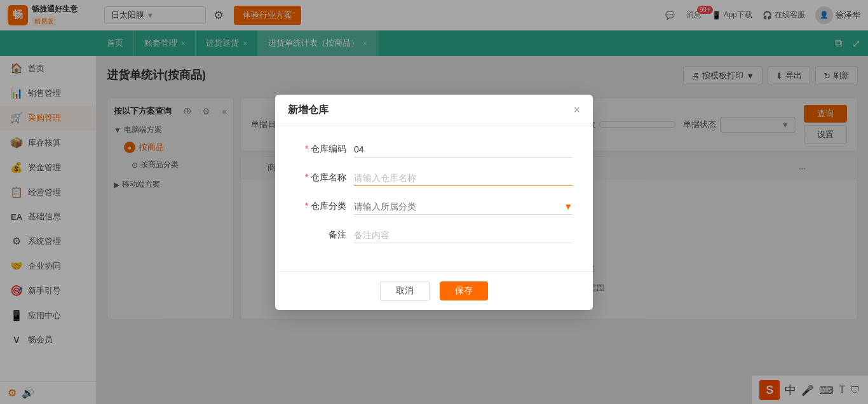 Image resolution: width=868 pixels, height=404 pixels. What do you see at coordinates (434, 178) in the screenshot?
I see `form-row-name: * 仓库名称` at bounding box center [434, 178].